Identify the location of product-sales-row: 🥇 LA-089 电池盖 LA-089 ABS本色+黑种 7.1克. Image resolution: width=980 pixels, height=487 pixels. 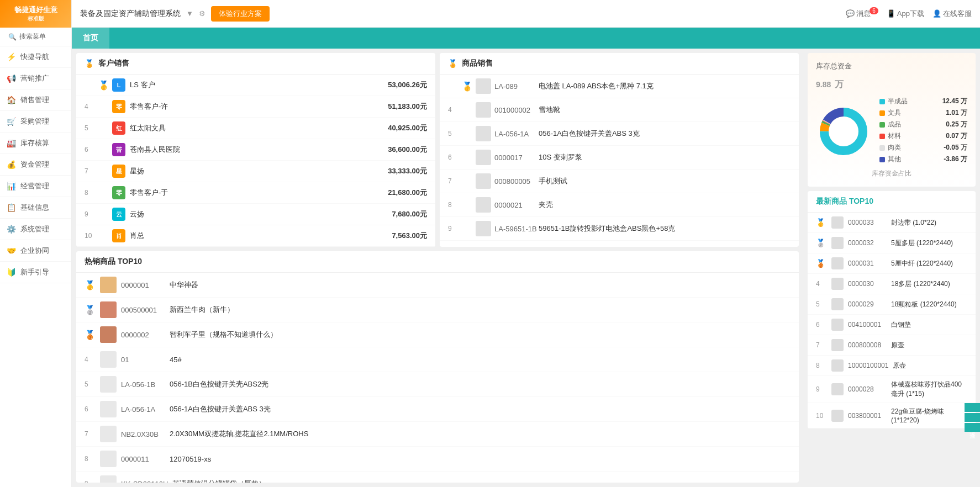
(619, 86).